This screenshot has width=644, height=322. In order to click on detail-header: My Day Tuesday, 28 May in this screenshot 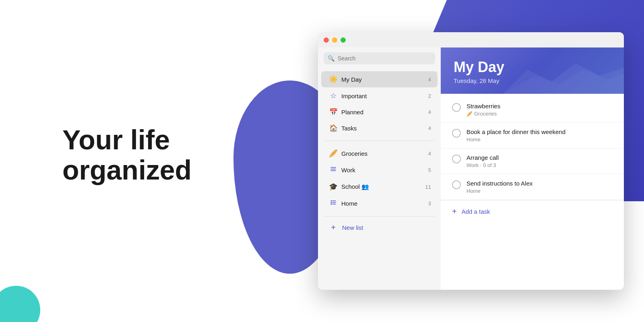, I will do `click(532, 71)`.